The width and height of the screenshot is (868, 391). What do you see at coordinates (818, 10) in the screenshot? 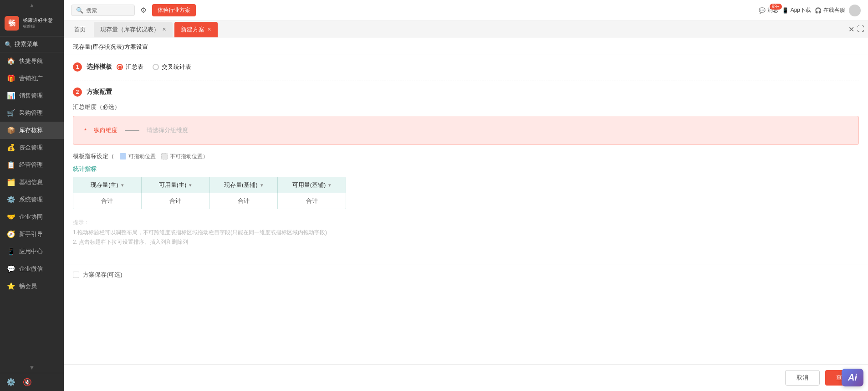
I see `headset-icon: 🎧` at bounding box center [818, 10].